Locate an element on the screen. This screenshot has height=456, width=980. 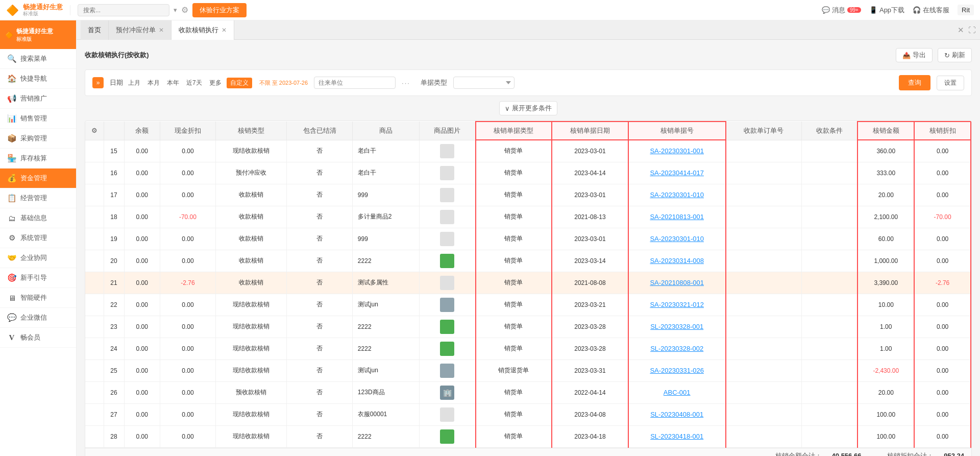
top-bar-left: 🔶 畅捷通好生意 标准版 ▾ ⚙ 休验行业方案 is located at coordinates (411, 10).